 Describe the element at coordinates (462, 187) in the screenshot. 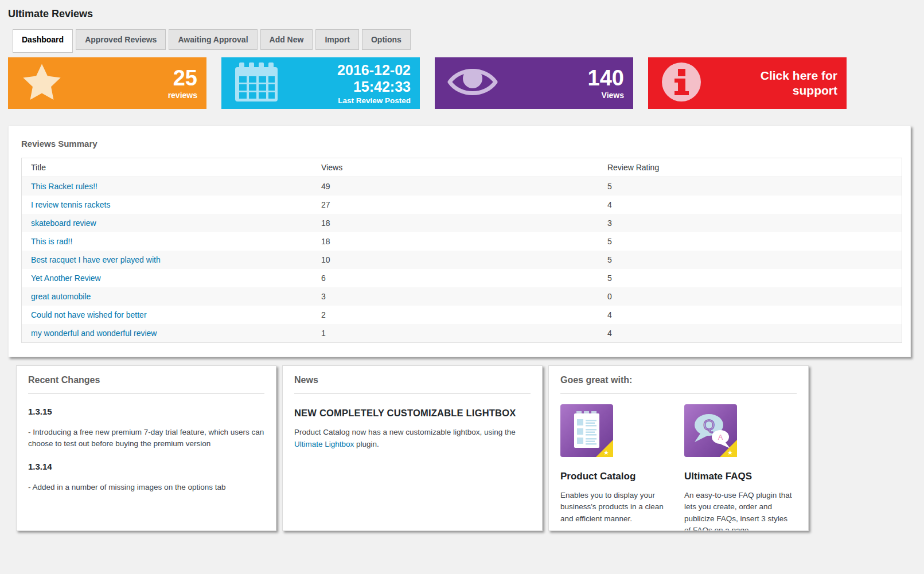

I see `table-row: This Racket rules!!495` at that location.